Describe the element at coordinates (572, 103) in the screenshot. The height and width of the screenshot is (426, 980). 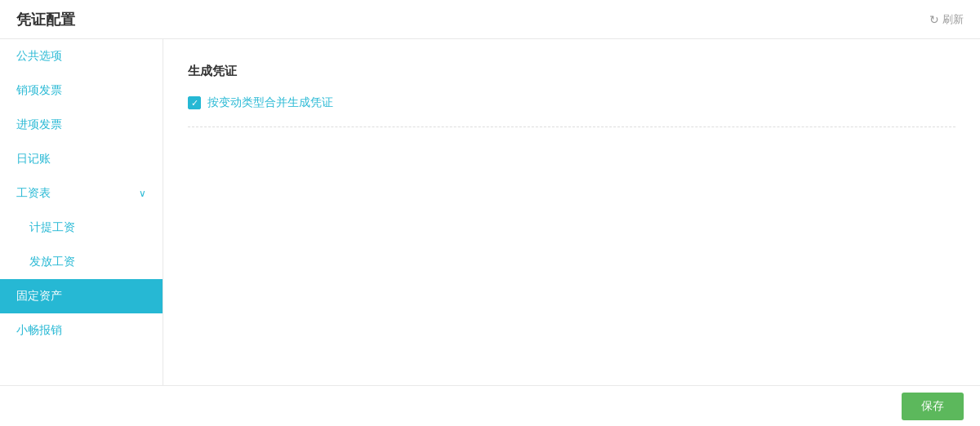
I see `checkbox-row: 按变动类型合并生成凭证` at that location.